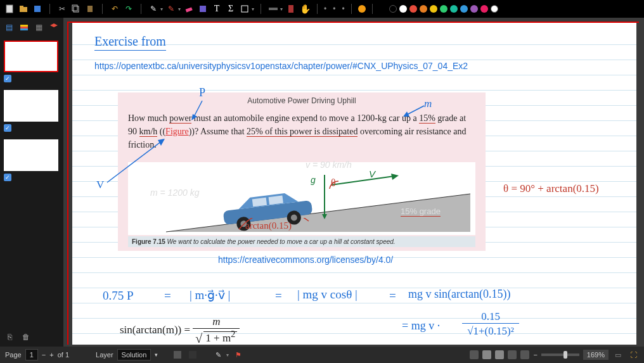  What do you see at coordinates (8, 177) in the screenshot?
I see `thumb-check-3: ✓` at bounding box center [8, 177].